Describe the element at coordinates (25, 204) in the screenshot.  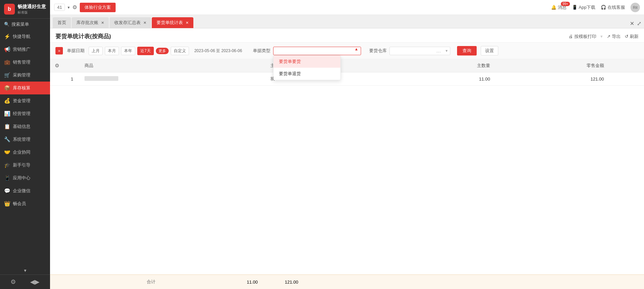
I see `sidebar-item-member: 👑畅会员` at that location.